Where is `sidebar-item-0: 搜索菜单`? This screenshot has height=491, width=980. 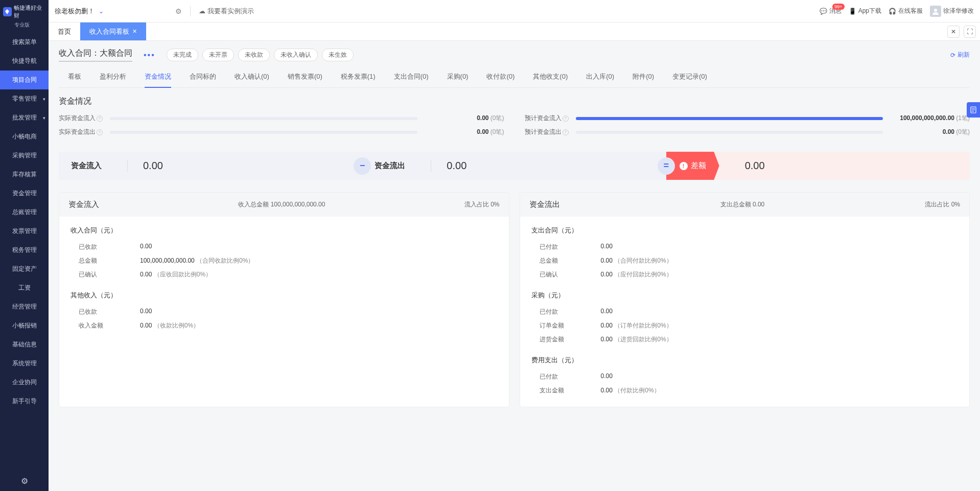
sidebar-item-0: 搜索菜单 is located at coordinates (25, 42).